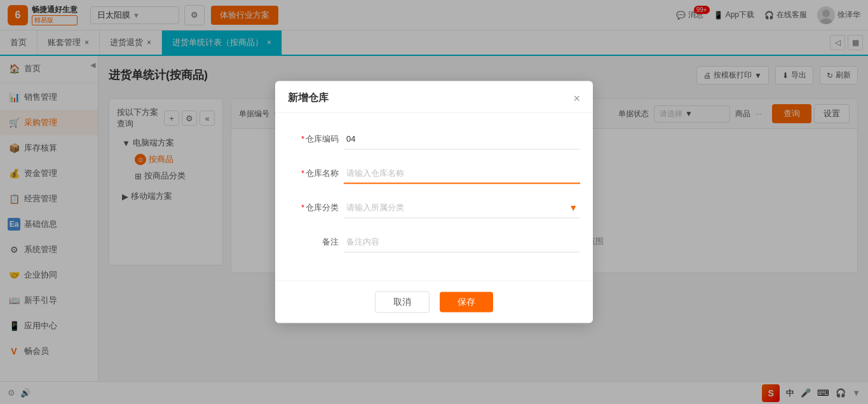  Describe the element at coordinates (313, 173) in the screenshot. I see `name-label: *仓库名称` at that location.